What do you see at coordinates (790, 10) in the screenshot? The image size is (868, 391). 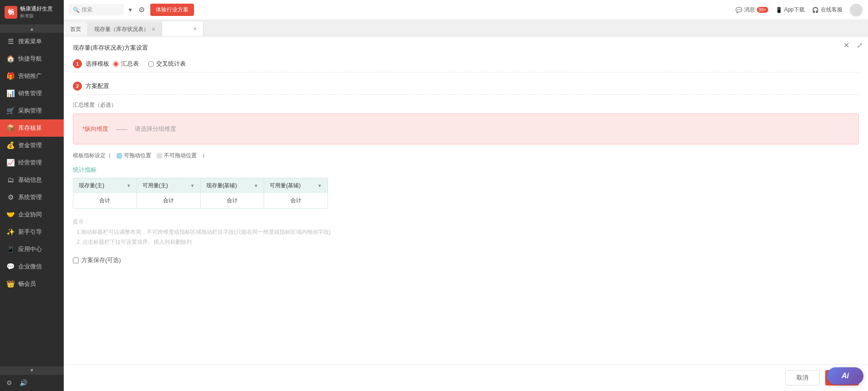 I see `topbar-app-download: 📱 App下载` at bounding box center [790, 10].